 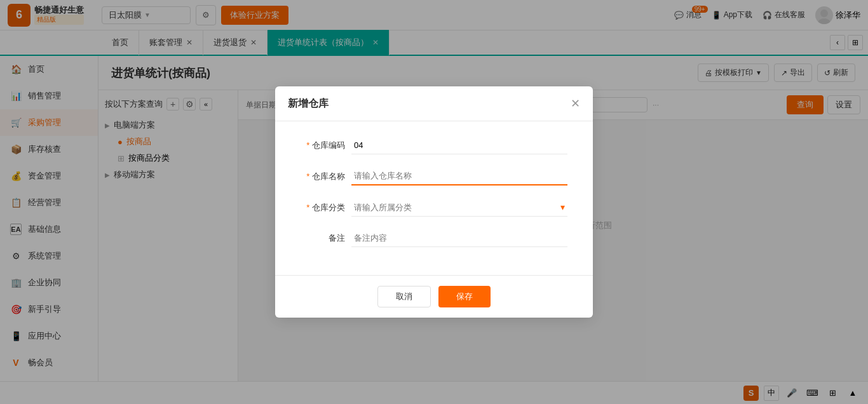 What do you see at coordinates (308, 145) in the screenshot?
I see `required-star-code: *` at bounding box center [308, 145].